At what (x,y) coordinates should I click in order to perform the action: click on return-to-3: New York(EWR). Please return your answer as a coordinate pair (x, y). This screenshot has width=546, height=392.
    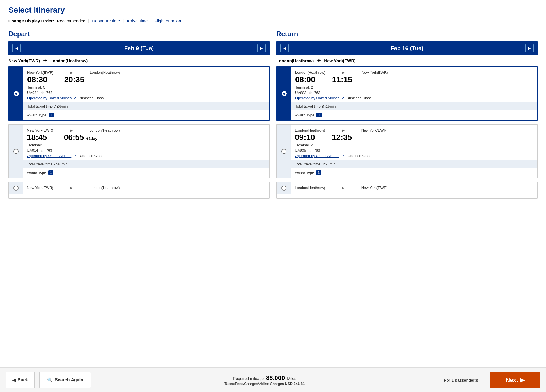
    Looking at the image, I should click on (375, 188).